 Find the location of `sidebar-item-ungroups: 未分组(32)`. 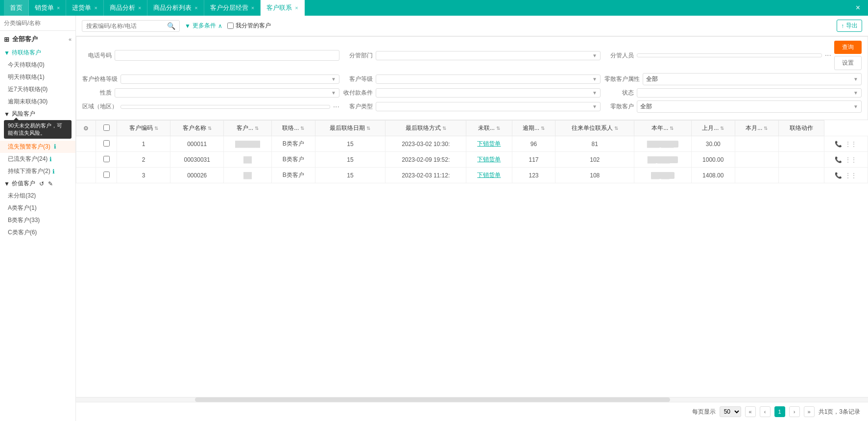

sidebar-item-ungroups: 未分组(32) is located at coordinates (38, 196).